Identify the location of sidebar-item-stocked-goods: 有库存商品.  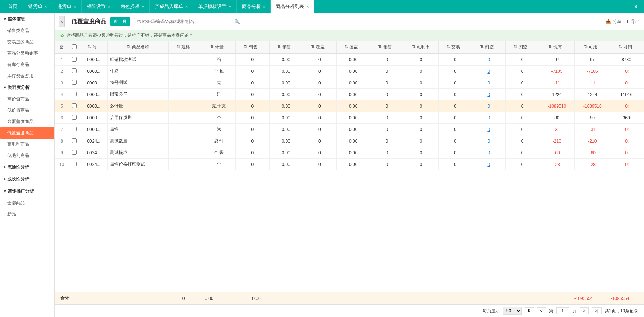
(27, 65).